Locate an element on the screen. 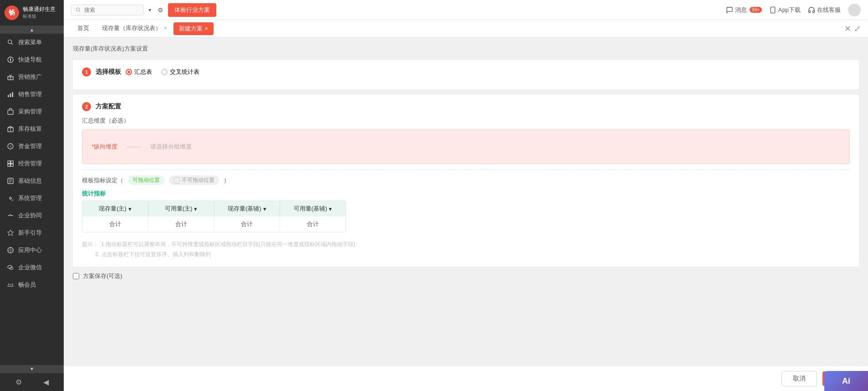  dropdown-icon-0: ▾ is located at coordinates (130, 209).